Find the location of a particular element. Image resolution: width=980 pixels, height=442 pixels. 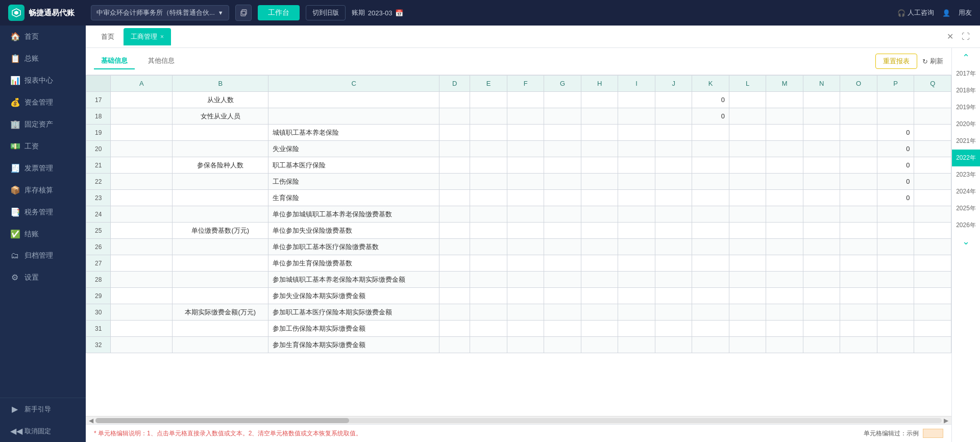

cell-18-c is located at coordinates (354, 116).